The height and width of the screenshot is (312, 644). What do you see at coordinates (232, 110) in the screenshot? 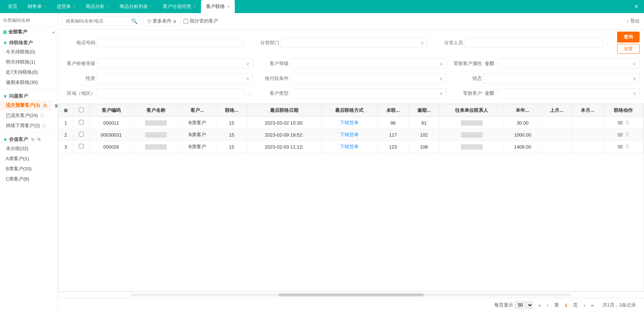
I see `col-contact: 联络...` at bounding box center [232, 110].